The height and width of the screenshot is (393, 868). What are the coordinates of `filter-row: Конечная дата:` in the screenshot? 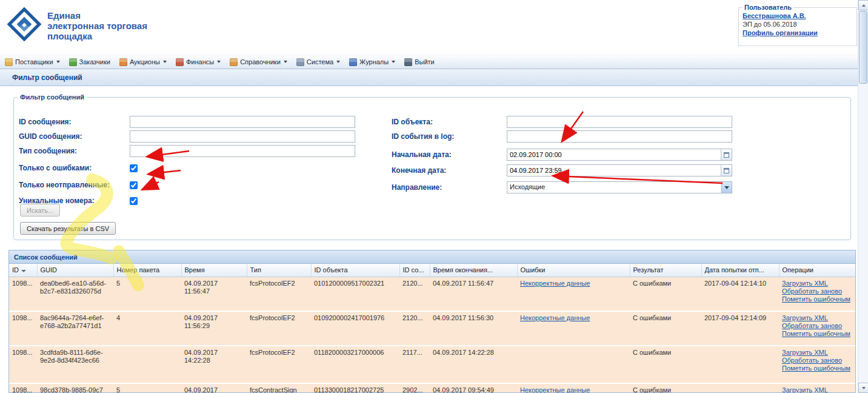 It's located at (562, 170).